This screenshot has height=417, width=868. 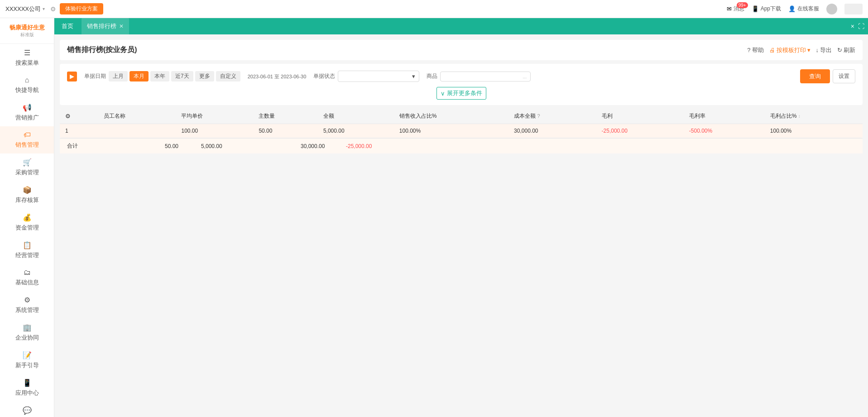 What do you see at coordinates (27, 90) in the screenshot?
I see `sidebar-label-quick-nav: 快捷导航` at bounding box center [27, 90].